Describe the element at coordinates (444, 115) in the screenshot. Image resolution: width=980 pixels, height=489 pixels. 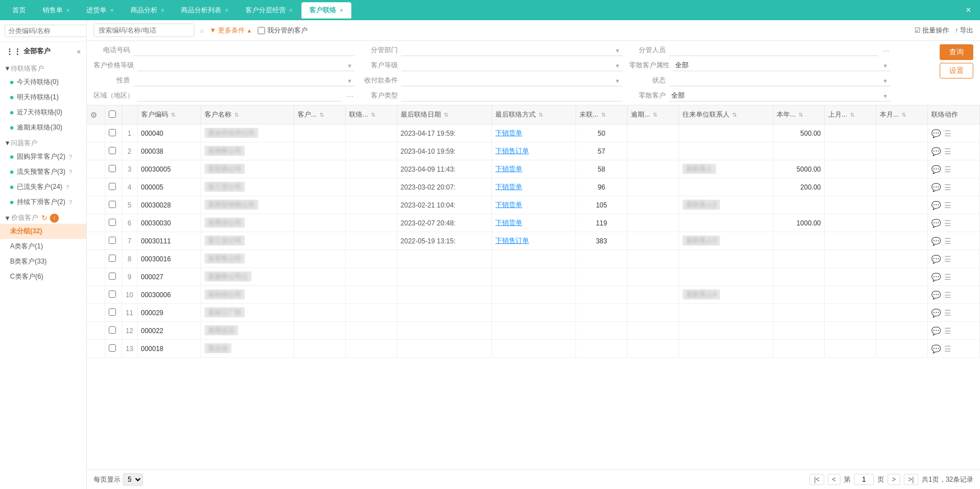
I see `col-last-date: 最后联络日期 ⇅` at that location.